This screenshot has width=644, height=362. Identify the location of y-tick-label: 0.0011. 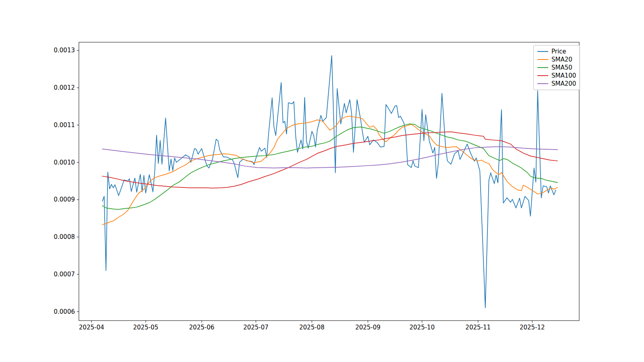
(64, 125).